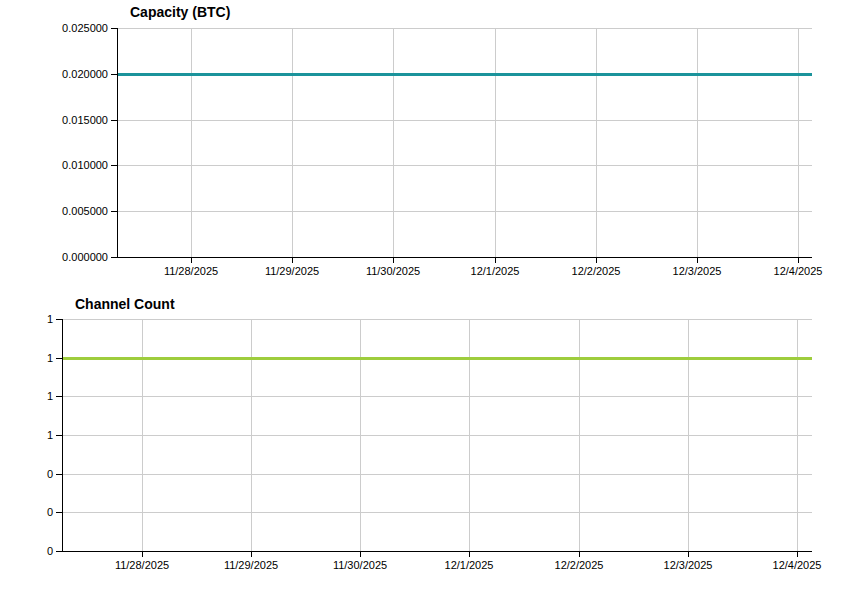 Image resolution: width=860 pixels, height=600 pixels. What do you see at coordinates (125, 304) in the screenshot?
I see `channel-count-chart-title: Channel Count` at bounding box center [125, 304].